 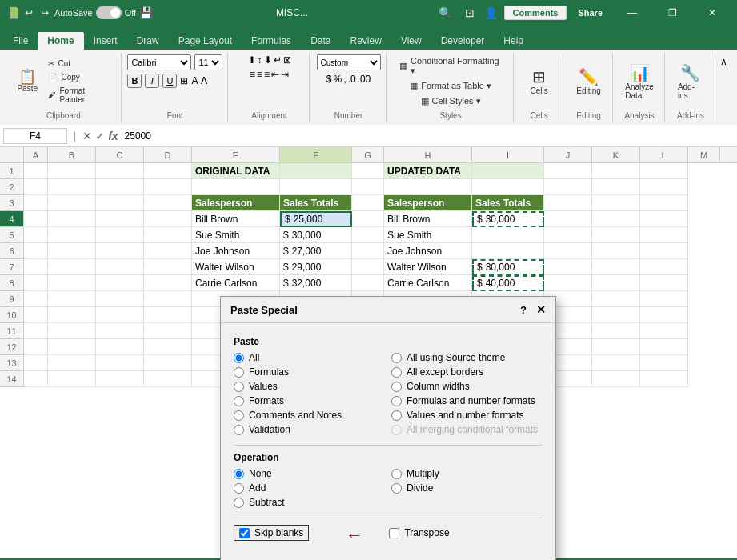 I want to click on paste-col-widths-radio, so click(x=397, y=387).